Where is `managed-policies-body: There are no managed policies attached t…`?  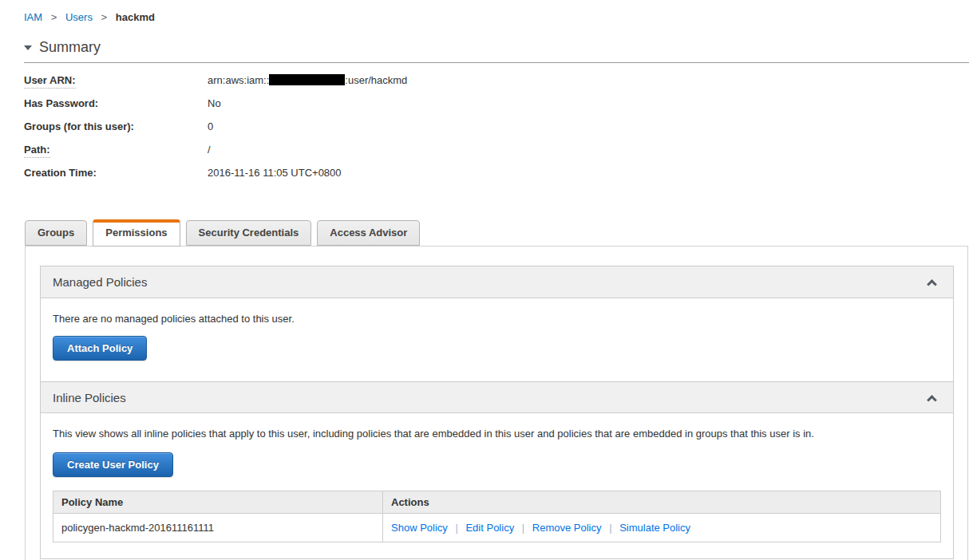
managed-policies-body: There are no managed policies attached t… is located at coordinates (496, 340).